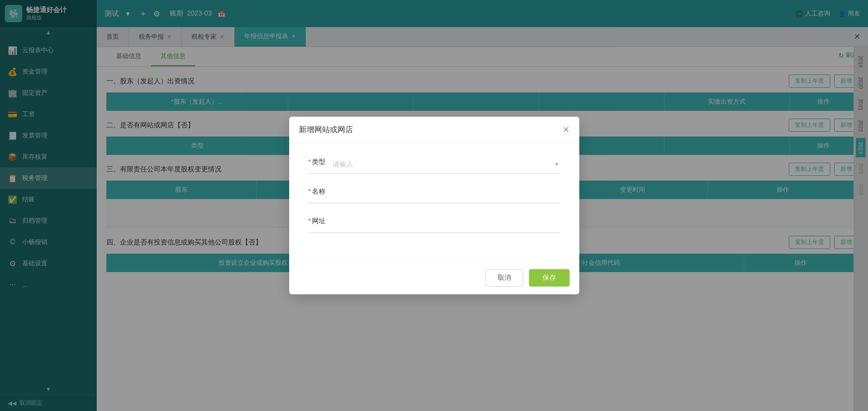  Describe the element at coordinates (309, 191) in the screenshot. I see `name-required-mark: *` at that location.